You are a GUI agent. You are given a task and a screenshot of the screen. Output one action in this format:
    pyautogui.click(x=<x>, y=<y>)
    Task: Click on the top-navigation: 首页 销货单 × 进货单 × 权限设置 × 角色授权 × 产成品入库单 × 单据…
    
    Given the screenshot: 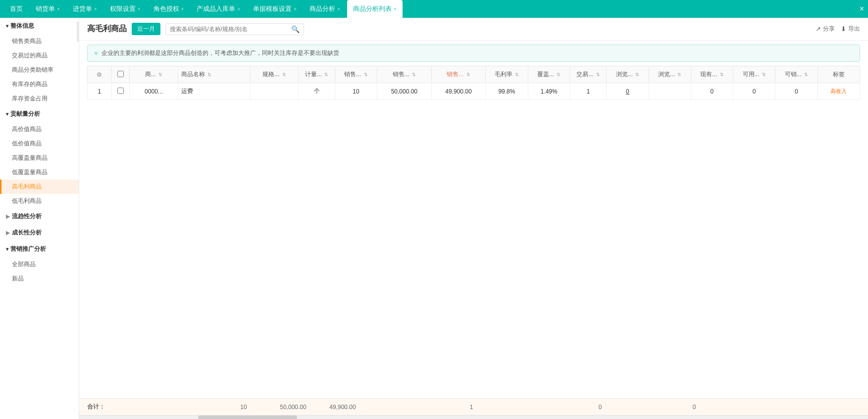 What is the action you would take?
    pyautogui.click(x=434, y=9)
    